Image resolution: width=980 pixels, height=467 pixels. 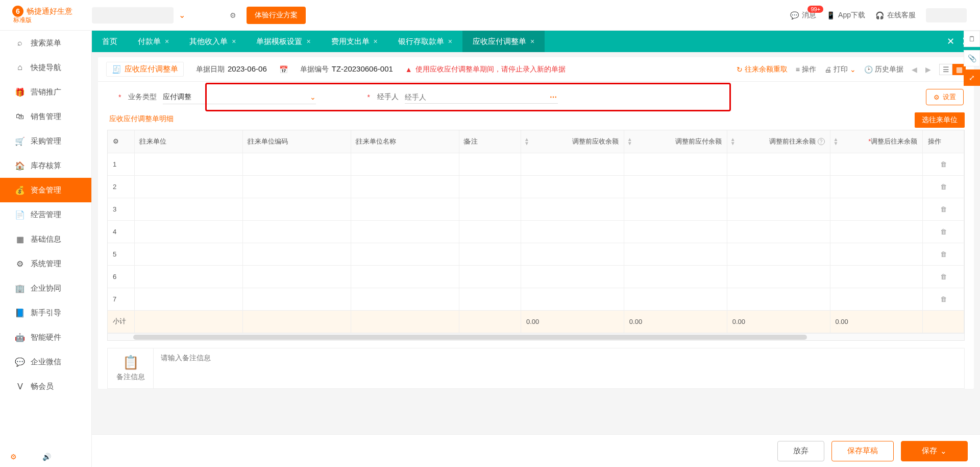 I want to click on sidebar-item-label: 营销推广, so click(x=46, y=92).